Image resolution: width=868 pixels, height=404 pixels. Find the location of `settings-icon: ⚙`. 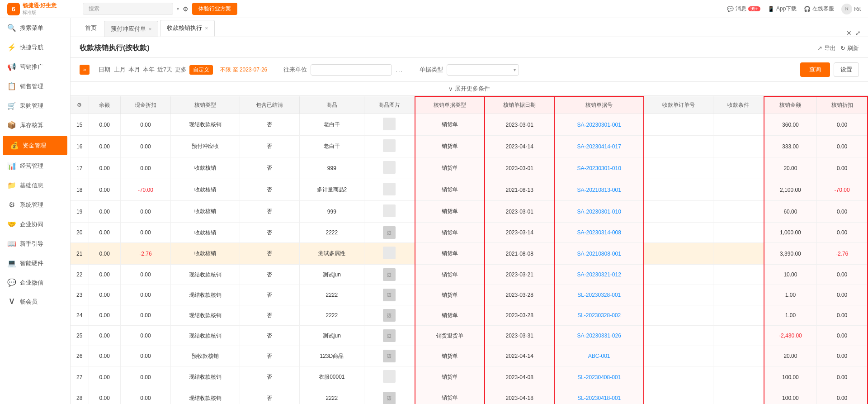

settings-icon: ⚙ is located at coordinates (185, 9).